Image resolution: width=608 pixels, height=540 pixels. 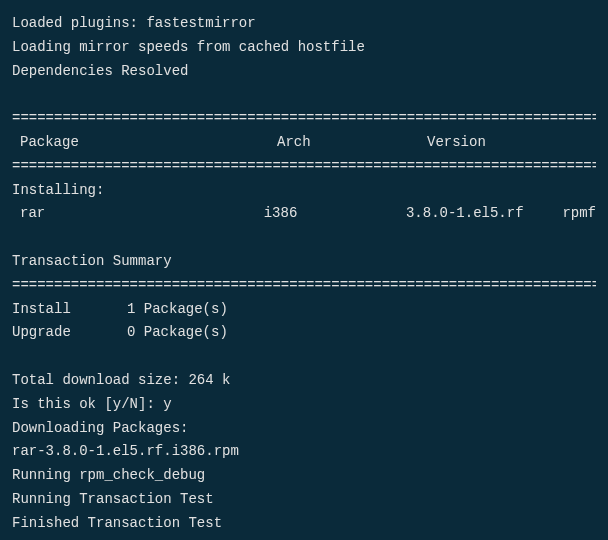 What do you see at coordinates (304, 500) in the screenshot?
I see `trans-test-running-line: Running Transaction Test` at bounding box center [304, 500].